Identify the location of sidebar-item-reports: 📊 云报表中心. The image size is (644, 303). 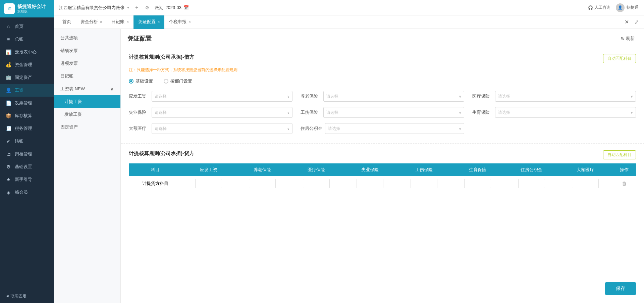
(27, 52).